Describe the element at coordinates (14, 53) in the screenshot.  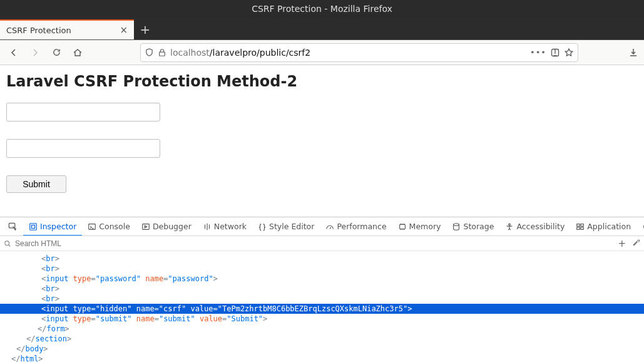
I see `back-button` at that location.